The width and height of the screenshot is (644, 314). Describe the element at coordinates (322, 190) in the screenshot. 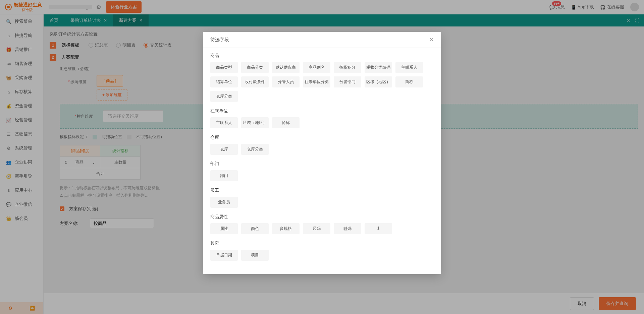

I see `field-group-title: 员工` at that location.